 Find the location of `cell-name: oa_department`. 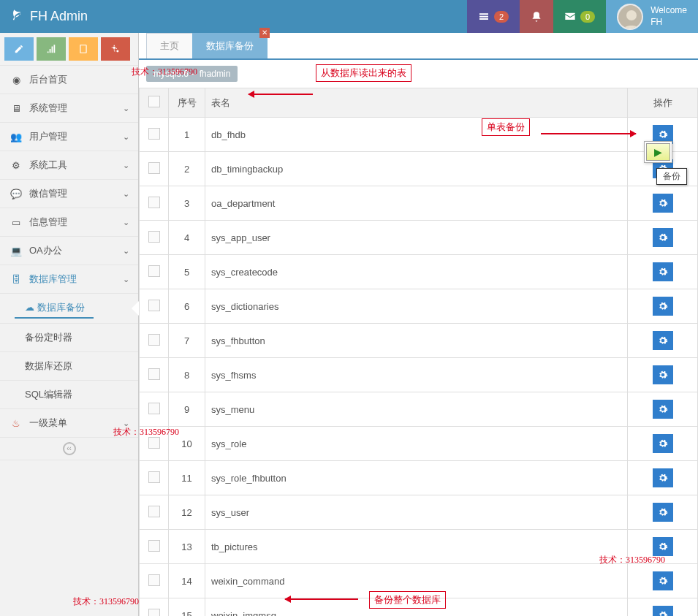

cell-name: oa_department is located at coordinates (417, 203).